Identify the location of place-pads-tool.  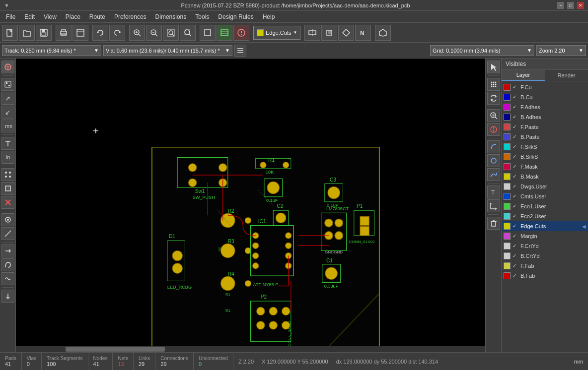
(8, 175).